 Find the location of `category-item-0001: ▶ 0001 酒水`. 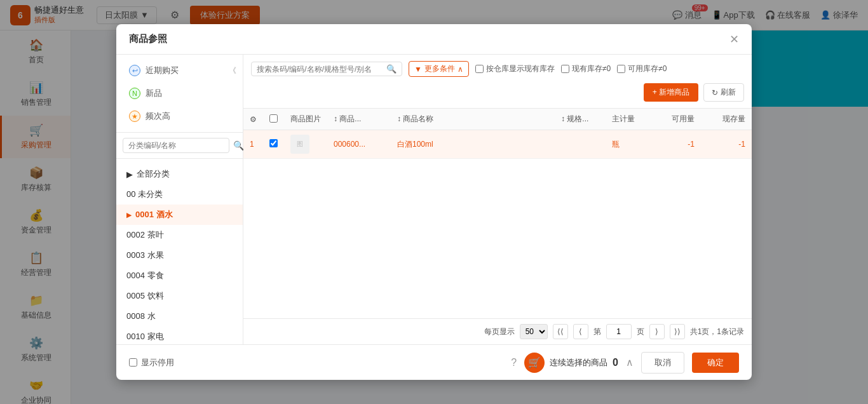

category-item-0001: ▶ 0001 酒水 is located at coordinates (179, 215).